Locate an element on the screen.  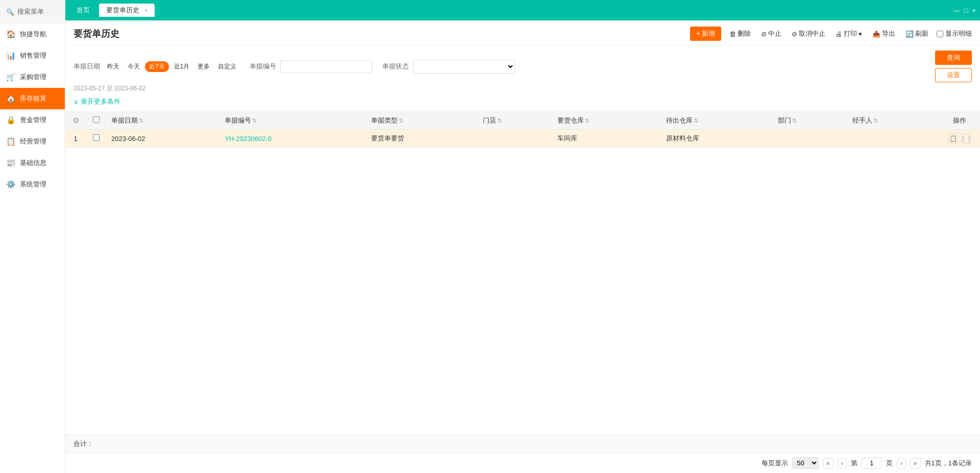
data-table: ⚙ 单据日期⇅ 单据编号⇅ 单据类型⇅ is located at coordinates (523, 130).